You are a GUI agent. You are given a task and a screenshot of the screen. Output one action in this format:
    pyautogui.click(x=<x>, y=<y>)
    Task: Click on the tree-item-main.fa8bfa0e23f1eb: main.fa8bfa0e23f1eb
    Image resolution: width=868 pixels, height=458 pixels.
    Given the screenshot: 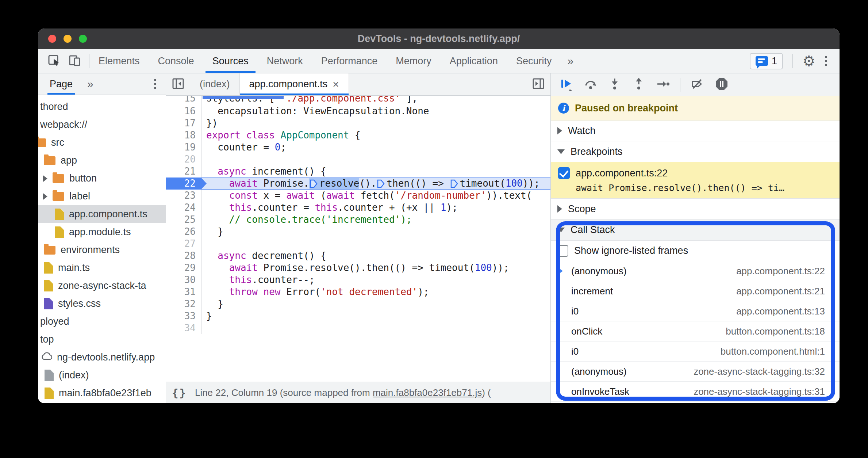 What is the action you would take?
    pyautogui.click(x=102, y=393)
    